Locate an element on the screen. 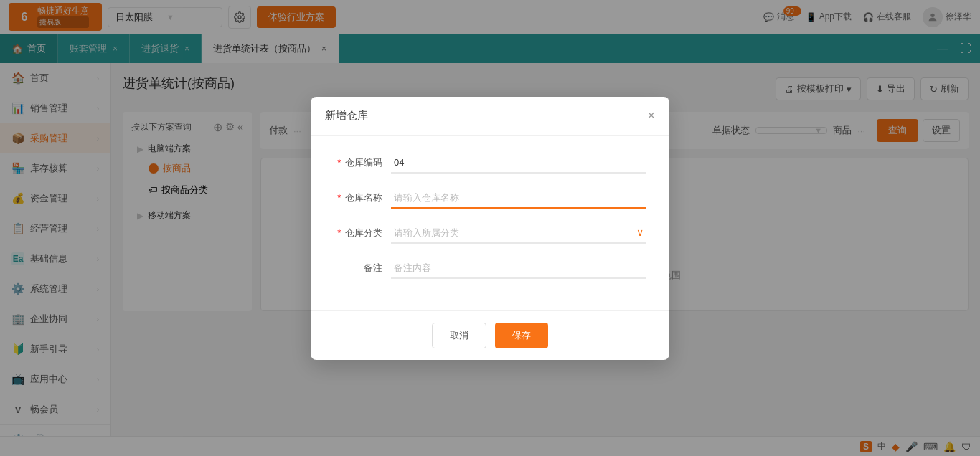 This screenshot has width=980, height=456. form-group-code: * 仓库编码 is located at coordinates (490, 163).